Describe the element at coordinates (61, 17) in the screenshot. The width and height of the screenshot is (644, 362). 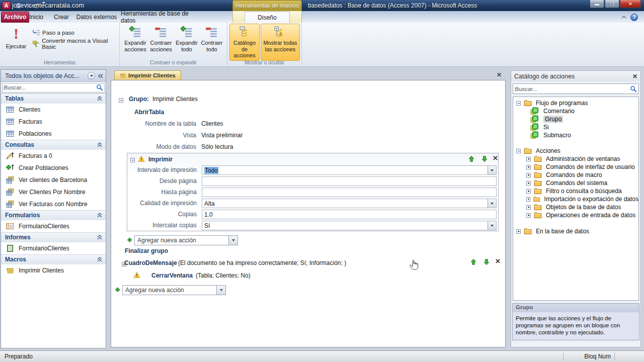
I see `tab-crear: Crear` at that location.